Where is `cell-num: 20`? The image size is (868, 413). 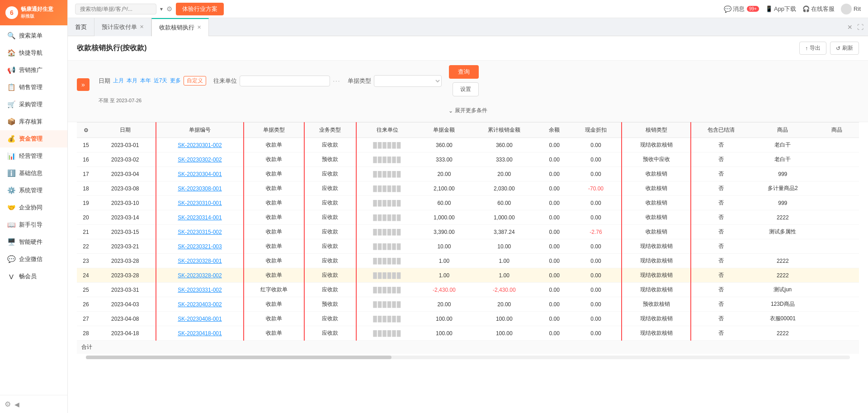 cell-num: 20 is located at coordinates (86, 218).